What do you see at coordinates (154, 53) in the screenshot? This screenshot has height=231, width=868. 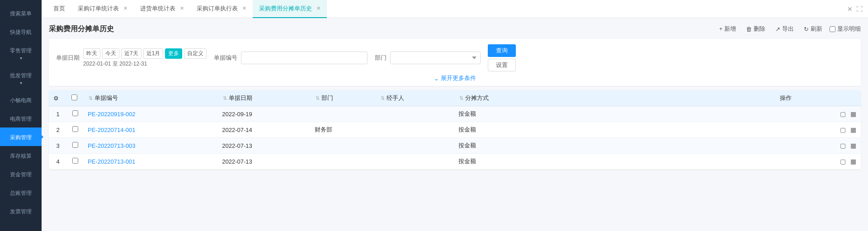 I see `date-btn-1month: 近1月` at bounding box center [154, 53].